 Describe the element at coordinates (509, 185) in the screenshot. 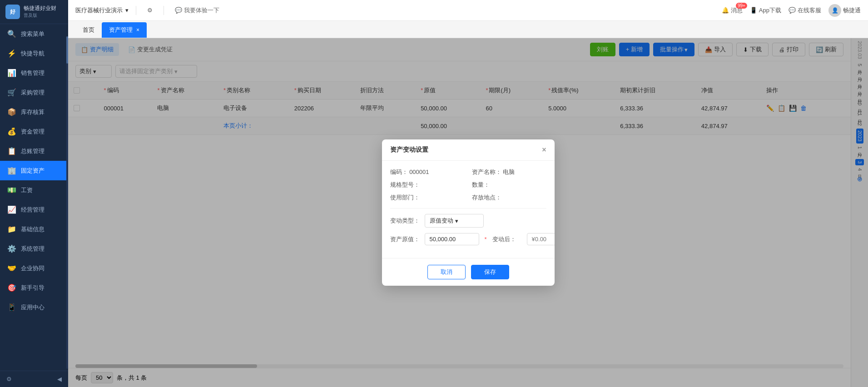

I see `quantity-label: 数量：` at that location.